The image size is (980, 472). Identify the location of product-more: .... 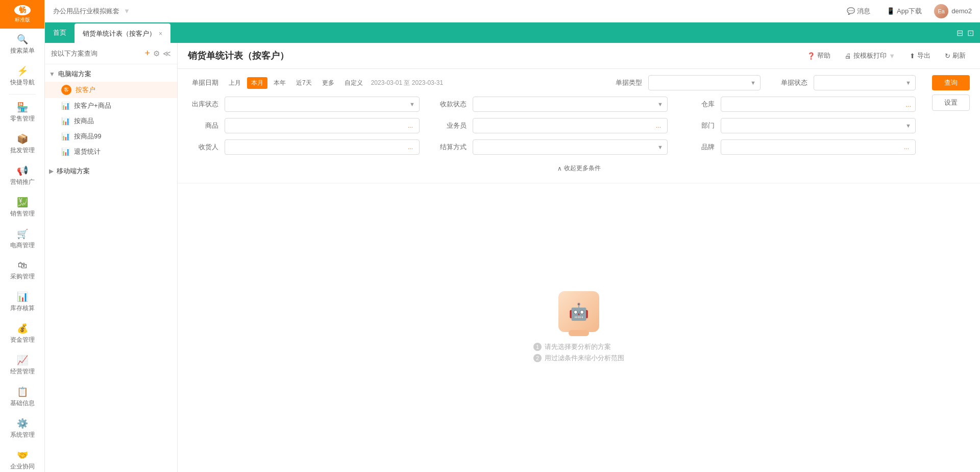
(410, 126).